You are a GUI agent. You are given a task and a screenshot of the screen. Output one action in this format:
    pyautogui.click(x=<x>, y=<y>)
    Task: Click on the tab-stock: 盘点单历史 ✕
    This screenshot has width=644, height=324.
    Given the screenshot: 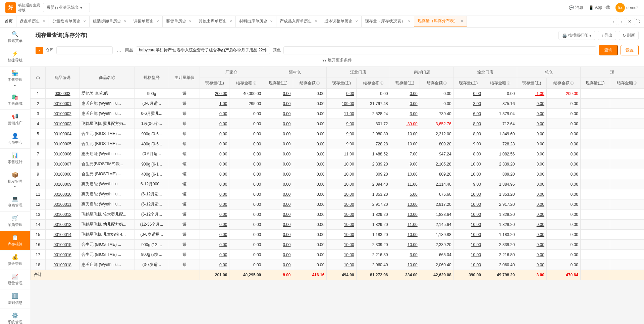 What is the action you would take?
    pyautogui.click(x=33, y=21)
    